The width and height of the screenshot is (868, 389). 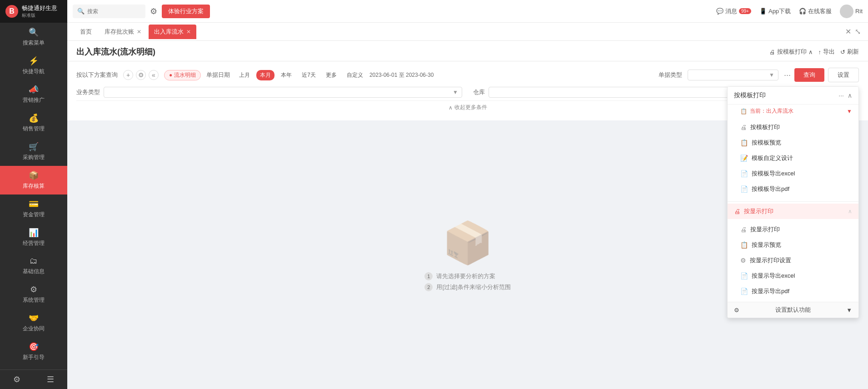 I want to click on template-export-excel-label: 按模板导出excel, so click(x=773, y=174).